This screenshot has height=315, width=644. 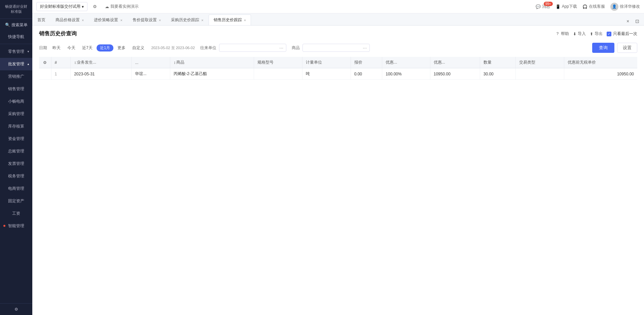 I want to click on query-button: 查询, so click(x=603, y=48).